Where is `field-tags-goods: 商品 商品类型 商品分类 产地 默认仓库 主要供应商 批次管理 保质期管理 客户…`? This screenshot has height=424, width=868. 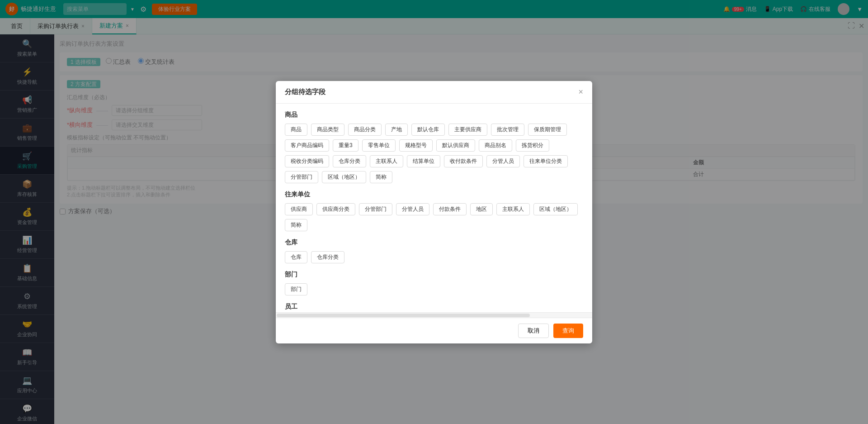 field-tags-goods: 商品 商品类型 商品分类 产地 默认仓库 主要供应商 批次管理 保质期管理 客户… is located at coordinates (434, 153).